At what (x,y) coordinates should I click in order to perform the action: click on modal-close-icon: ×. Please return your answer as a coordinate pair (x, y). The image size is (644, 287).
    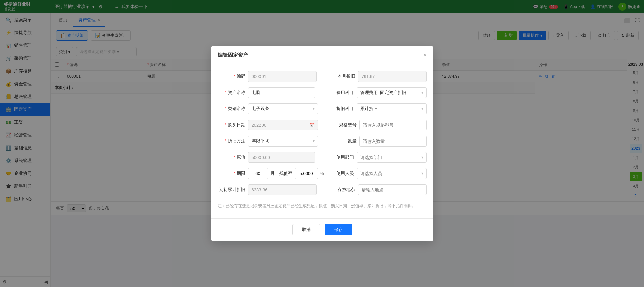
    Looking at the image, I should click on (425, 55).